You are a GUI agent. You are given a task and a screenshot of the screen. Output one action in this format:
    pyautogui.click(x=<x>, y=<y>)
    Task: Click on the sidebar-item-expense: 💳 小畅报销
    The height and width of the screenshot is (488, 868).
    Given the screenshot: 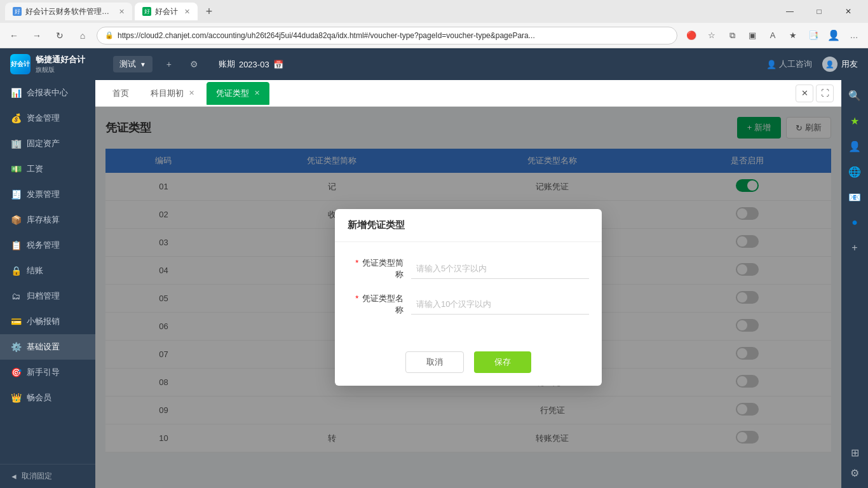 What is the action you would take?
    pyautogui.click(x=48, y=322)
    